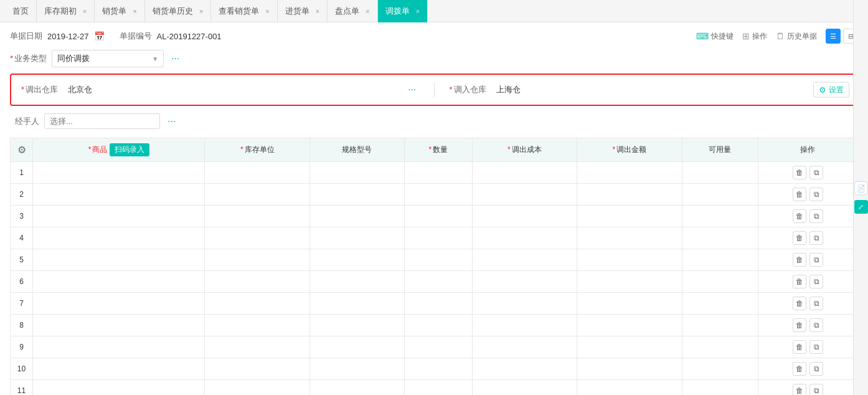 The width and height of the screenshot is (868, 395). Describe the element at coordinates (22, 150) in the screenshot. I see `col-settings: ⚙` at that location.